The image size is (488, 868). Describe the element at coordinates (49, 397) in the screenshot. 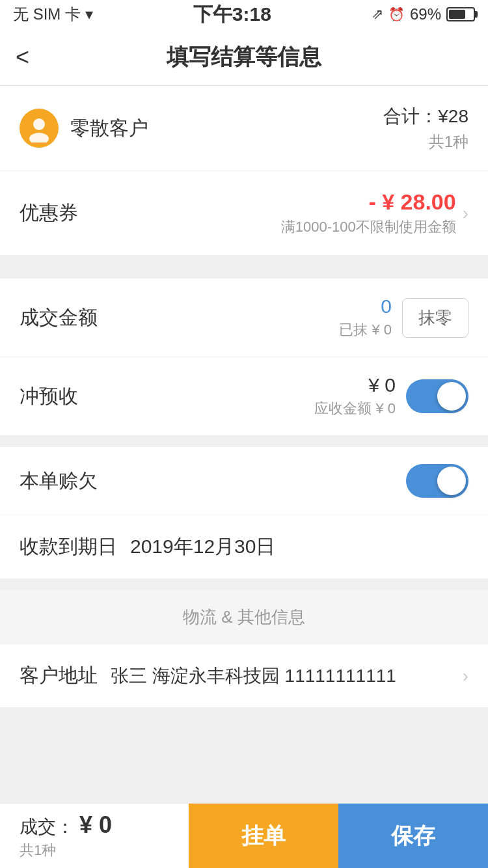

I see `prepayment-label: 冲预收` at that location.